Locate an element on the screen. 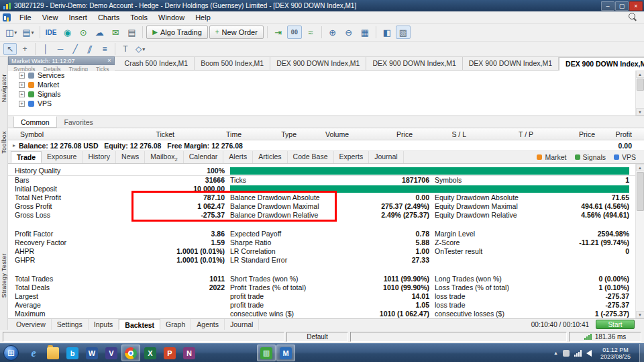  taskbar-metaeditor-button: M is located at coordinates (286, 353).